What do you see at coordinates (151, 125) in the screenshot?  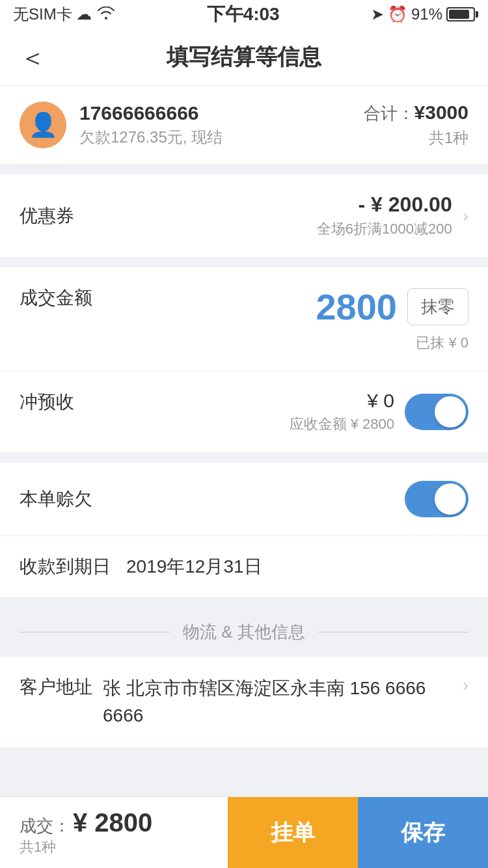 I see `customer-info: 17666666666 欠款1276.35元, 现结` at bounding box center [151, 125].